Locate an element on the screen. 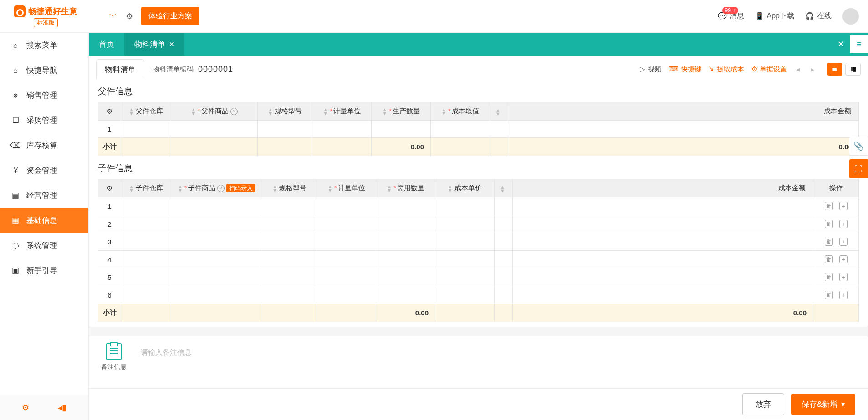  page-tab-bom: 物料清单 is located at coordinates (120, 69).